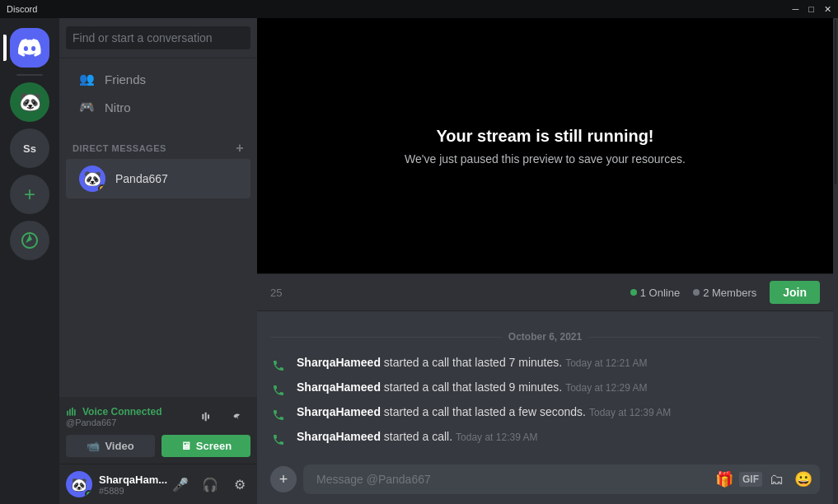  Describe the element at coordinates (545, 159) in the screenshot. I see `stream-paused-subtitle: We've just paused this preview to save y…` at that location.